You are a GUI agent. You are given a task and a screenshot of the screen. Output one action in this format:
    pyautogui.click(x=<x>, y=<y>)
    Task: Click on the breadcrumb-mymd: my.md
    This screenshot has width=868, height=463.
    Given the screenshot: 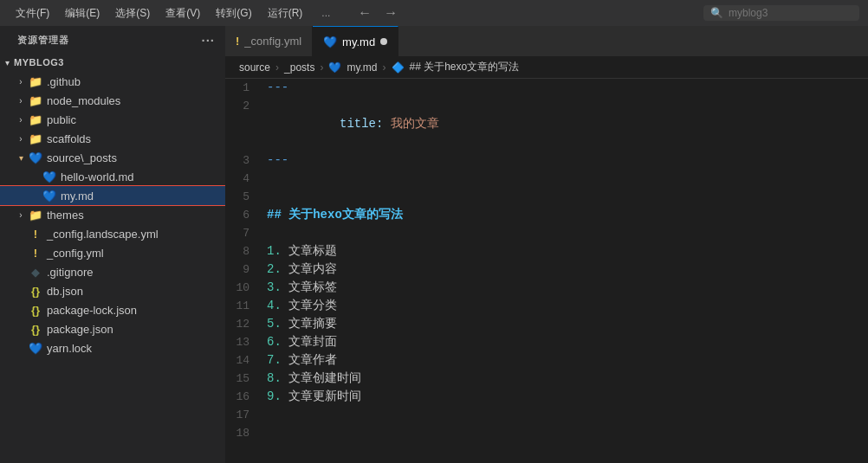 What is the action you would take?
    pyautogui.click(x=362, y=68)
    